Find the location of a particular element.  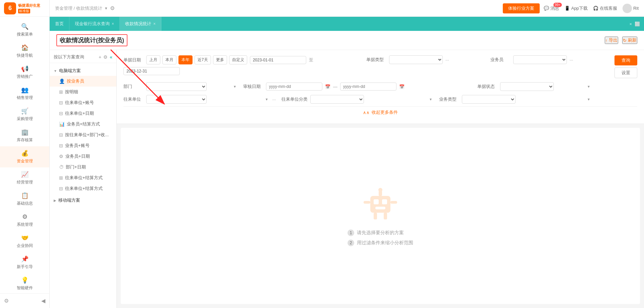

tab-bar: 首页 现金银行流水查询 × 收款情况统计 × × ⬜ is located at coordinates (347, 24).